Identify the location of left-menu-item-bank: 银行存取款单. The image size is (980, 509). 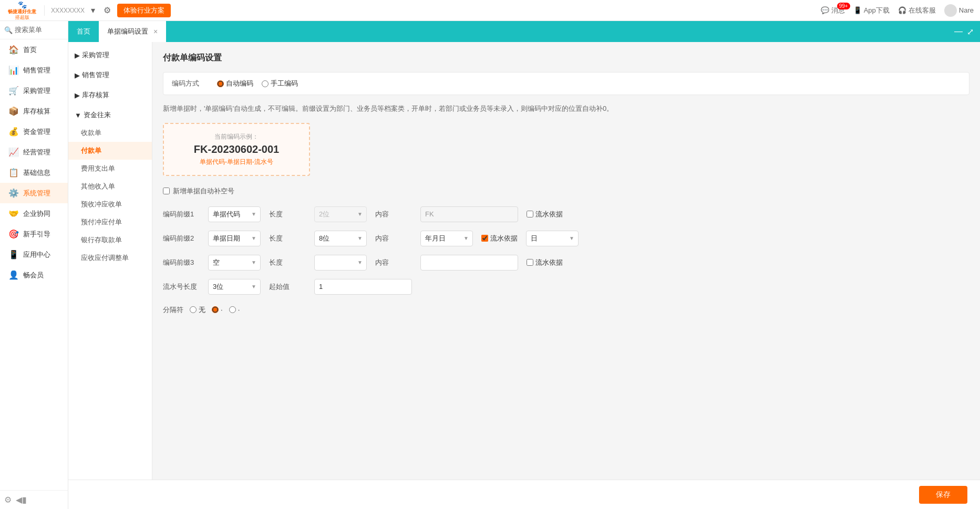
(110, 240).